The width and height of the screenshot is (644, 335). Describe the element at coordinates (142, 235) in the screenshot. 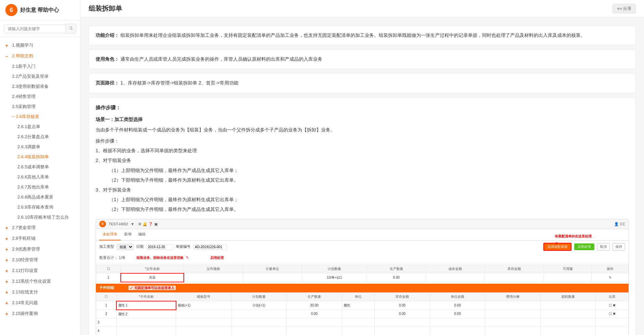

I see `tab-edit: 编辑` at that location.